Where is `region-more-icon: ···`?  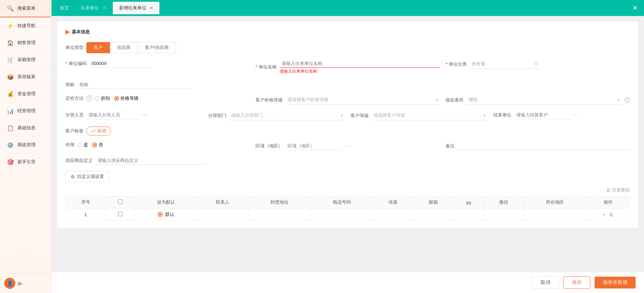
region-more-icon: ··· is located at coordinates (347, 146).